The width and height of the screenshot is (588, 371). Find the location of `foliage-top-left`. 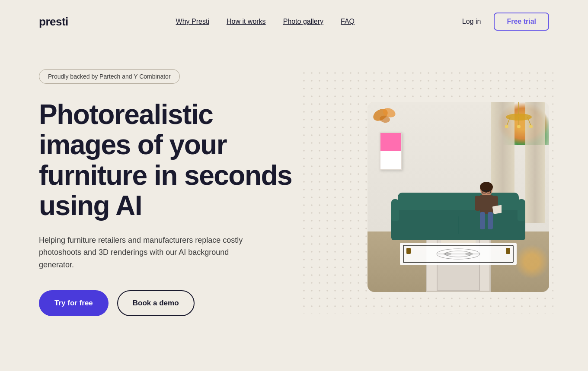

foliage-top-left is located at coordinates (385, 115).